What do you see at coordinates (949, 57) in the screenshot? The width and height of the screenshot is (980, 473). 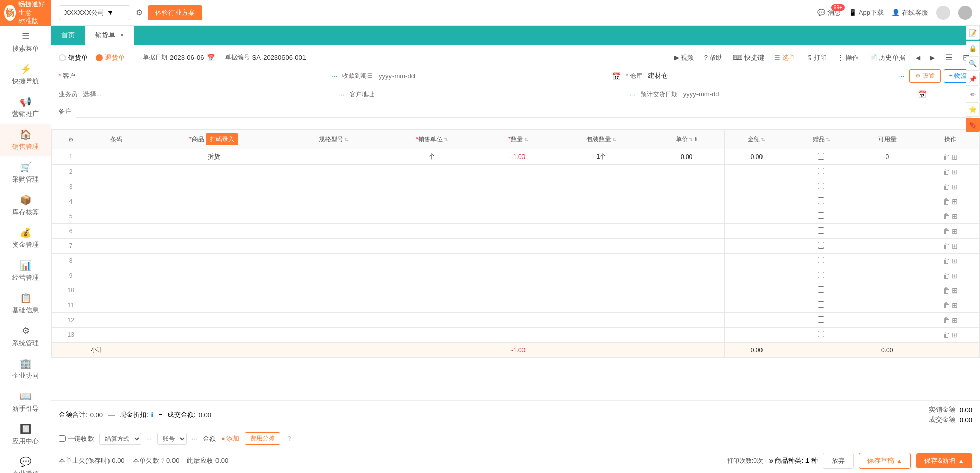 I see `list-view-btn: ☰` at bounding box center [949, 57].